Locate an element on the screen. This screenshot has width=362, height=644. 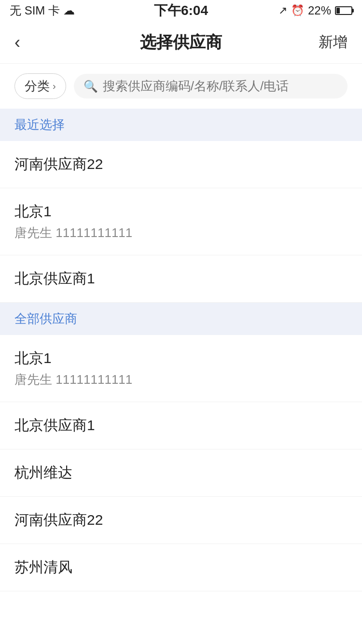
battery-icon is located at coordinates (344, 11).